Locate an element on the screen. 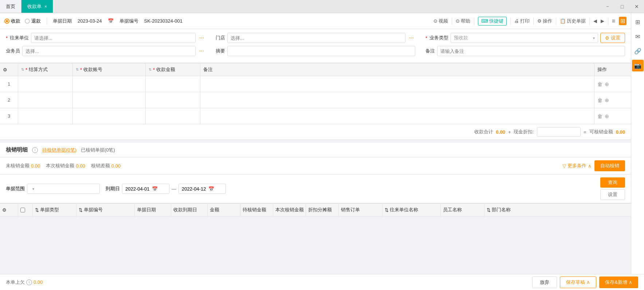 Image resolution: width=644 pixels, height=290 pixels. print-btn: 🖨 打印 is located at coordinates (522, 21).